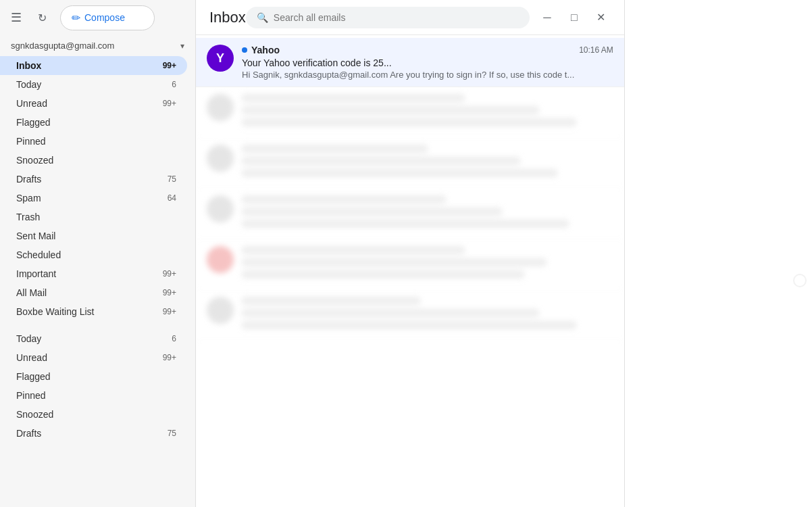  I want to click on email-item: Y Yahoo 10:16 AM Your Yahoo verification…, so click(410, 62).